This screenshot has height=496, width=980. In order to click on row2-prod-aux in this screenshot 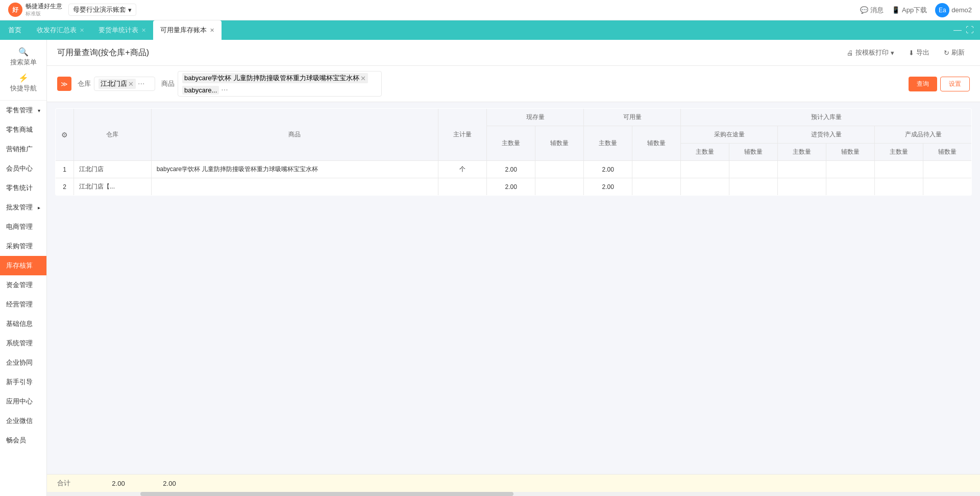, I will do `click(947, 187)`.